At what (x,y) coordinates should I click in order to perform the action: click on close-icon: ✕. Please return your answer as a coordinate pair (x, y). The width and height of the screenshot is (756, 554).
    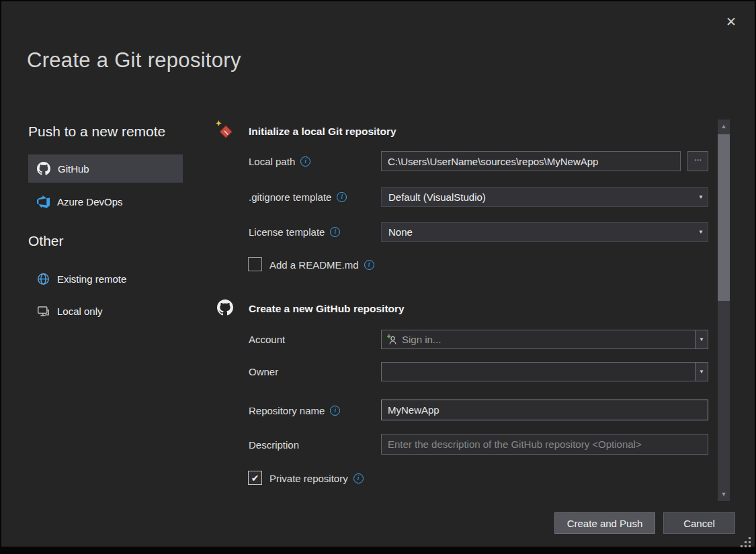
    Looking at the image, I should click on (731, 21).